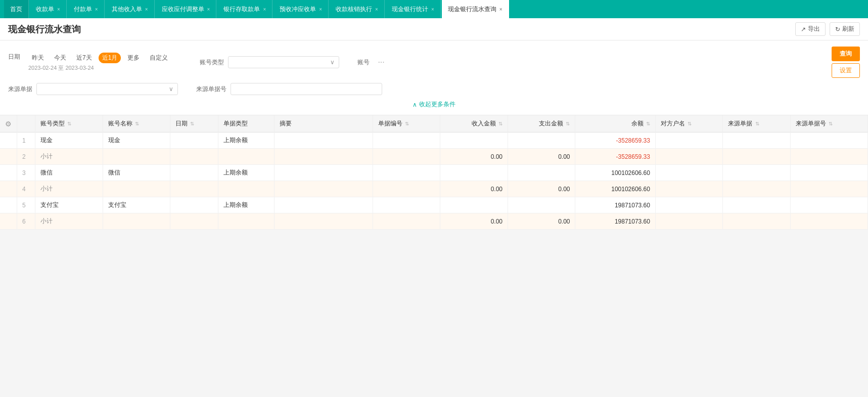 Image resolution: width=868 pixels, height=397 pixels. Describe the element at coordinates (136, 157) in the screenshot. I see `row-account-name` at that location.